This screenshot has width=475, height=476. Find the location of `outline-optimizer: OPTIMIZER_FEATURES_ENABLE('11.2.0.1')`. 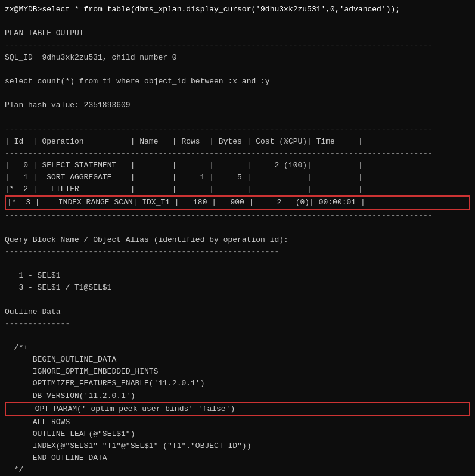

outline-optimizer: OPTIMIZER_FEATURES_ENABLE('11.2.0.1') is located at coordinates (237, 384).